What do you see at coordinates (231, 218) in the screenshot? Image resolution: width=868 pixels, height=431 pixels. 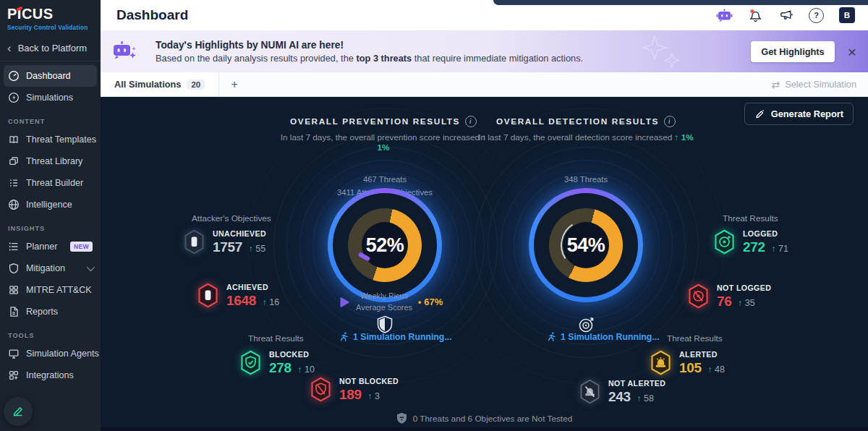 I see `attackers-objectives-label: Attacker's Objectives` at bounding box center [231, 218].